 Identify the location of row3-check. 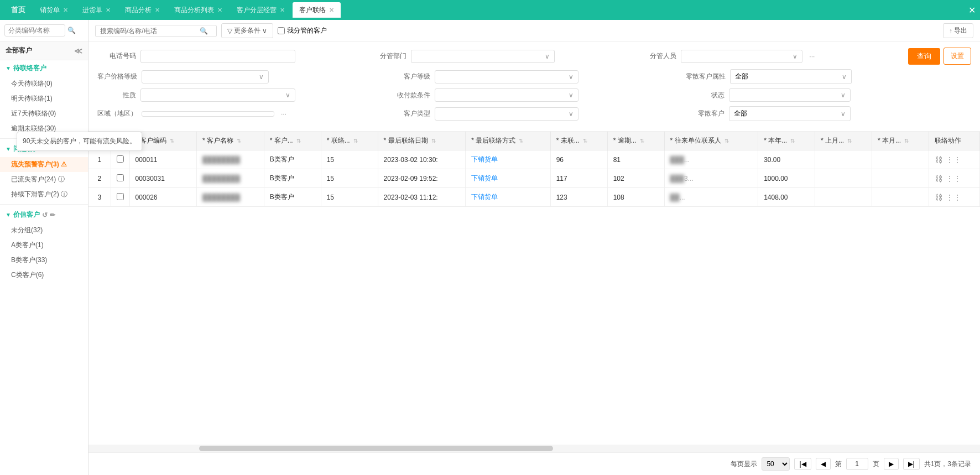
(120, 197).